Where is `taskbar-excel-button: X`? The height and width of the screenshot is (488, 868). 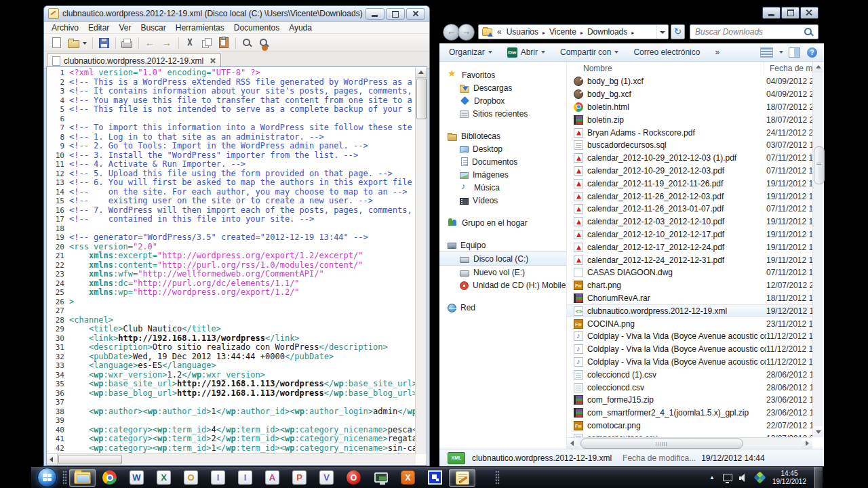 taskbar-excel-button: X is located at coordinates (164, 478).